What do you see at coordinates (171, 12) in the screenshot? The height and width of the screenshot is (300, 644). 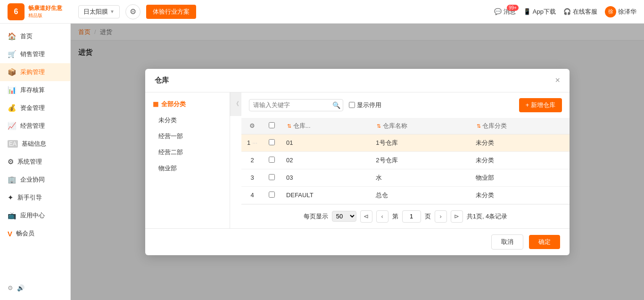 I see `trial-button: 体验行业方案` at bounding box center [171, 12].